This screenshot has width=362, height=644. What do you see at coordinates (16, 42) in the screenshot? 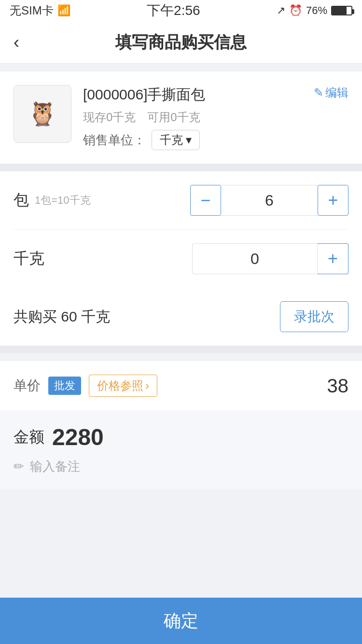
I see `back-button: ‹` at bounding box center [16, 42].